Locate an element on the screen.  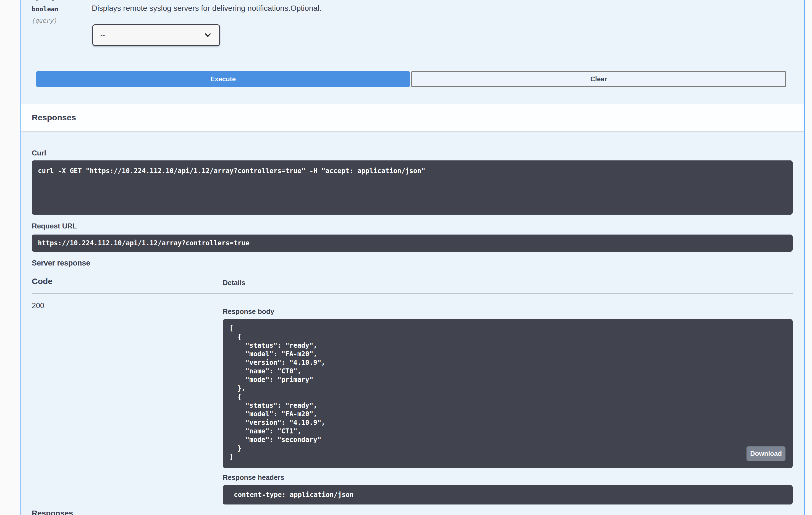
curl-command-block: curl -X GET "https://10.224.112.10/api/1… is located at coordinates (412, 188).